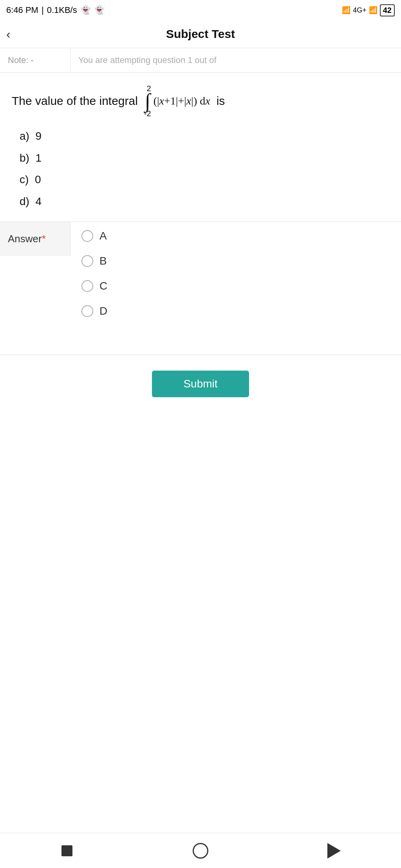 The height and width of the screenshot is (868, 401). I want to click on radio-label-c: C, so click(103, 286).